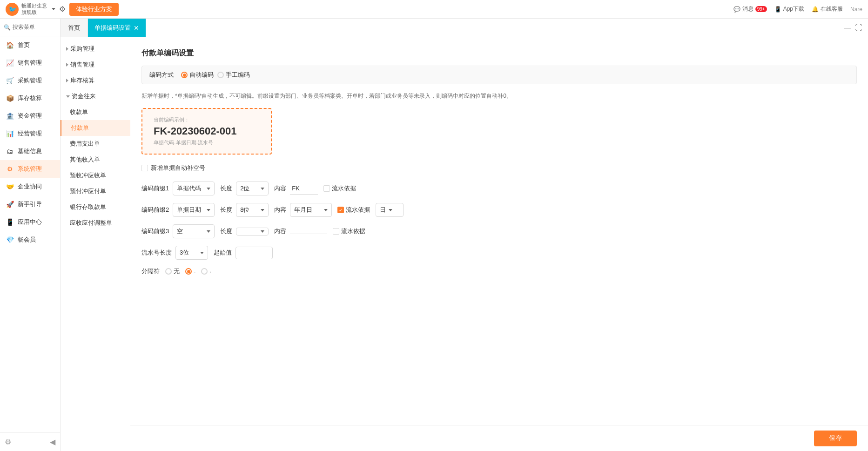 Image resolution: width=868 pixels, height=451 pixels. Describe the element at coordinates (737, 9) in the screenshot. I see `message-icon: 💬` at that location.